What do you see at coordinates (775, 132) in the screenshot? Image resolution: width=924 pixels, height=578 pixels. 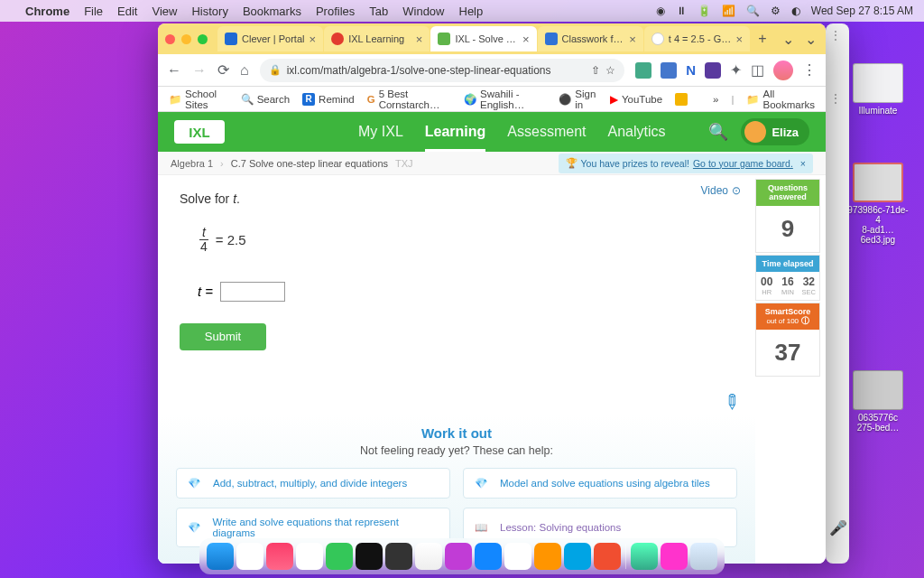 I see `user-menu: Eliza` at bounding box center [775, 132].